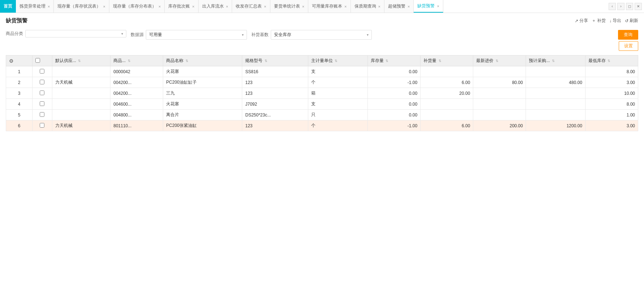 This screenshot has width=644, height=287. Describe the element at coordinates (79, 61) in the screenshot. I see `supplier-sort-icon: ⇅` at that location.